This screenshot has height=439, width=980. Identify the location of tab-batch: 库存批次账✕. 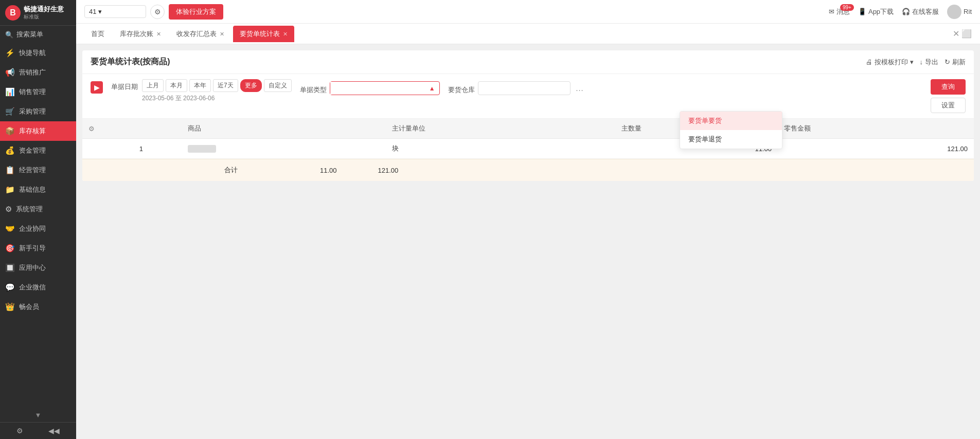
(140, 34).